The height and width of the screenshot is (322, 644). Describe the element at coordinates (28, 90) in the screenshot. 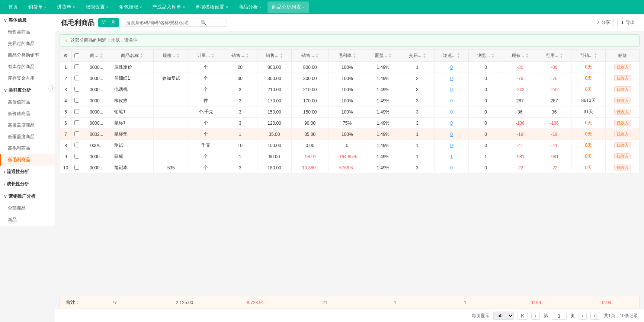

I see `sidebar-group-cluster: ∨ 类群度分析` at that location.